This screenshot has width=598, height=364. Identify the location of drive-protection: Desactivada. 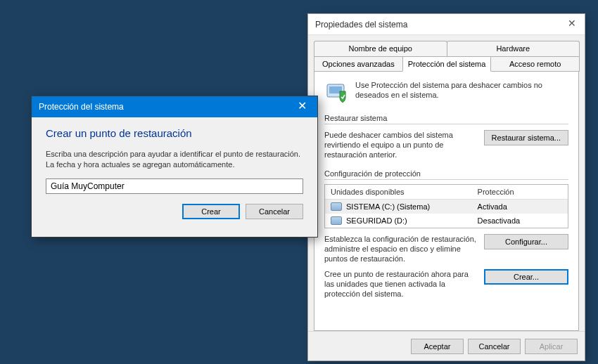
(520, 221).